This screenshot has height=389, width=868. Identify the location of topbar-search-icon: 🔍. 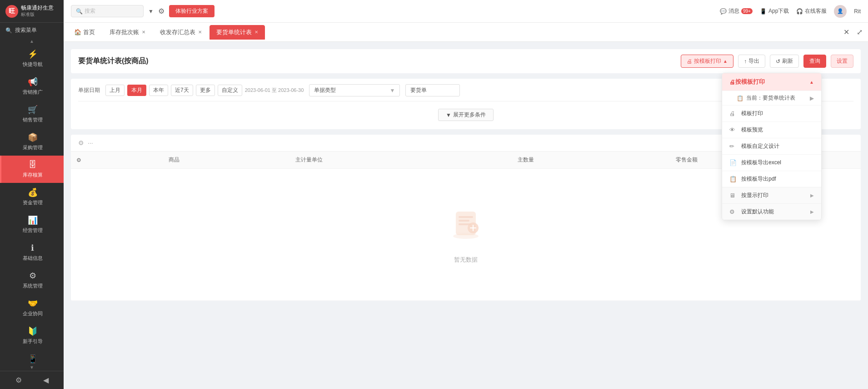
(79, 11).